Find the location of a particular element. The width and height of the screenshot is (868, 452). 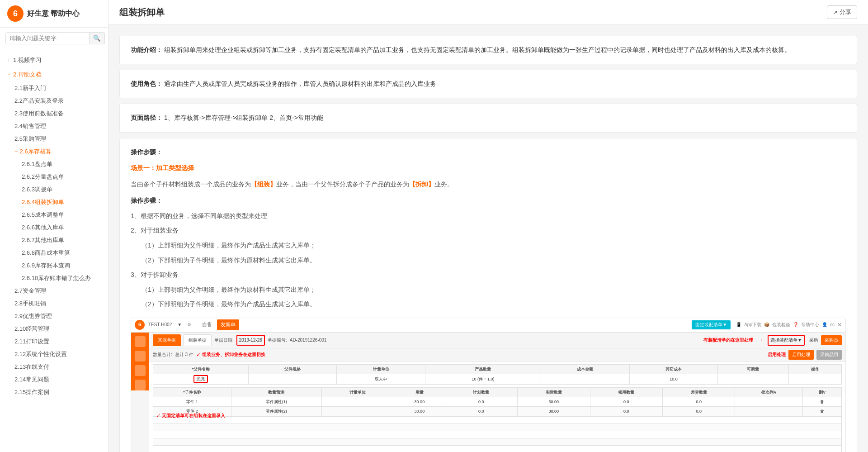

app-caigou-btn: 采购员 is located at coordinates (831, 340).